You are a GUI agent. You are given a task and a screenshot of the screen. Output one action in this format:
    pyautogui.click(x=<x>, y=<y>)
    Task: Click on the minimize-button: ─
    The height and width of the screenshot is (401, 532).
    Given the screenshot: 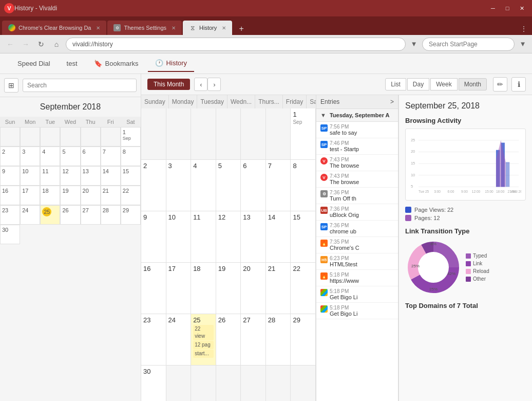 What is the action you would take?
    pyautogui.click(x=493, y=8)
    